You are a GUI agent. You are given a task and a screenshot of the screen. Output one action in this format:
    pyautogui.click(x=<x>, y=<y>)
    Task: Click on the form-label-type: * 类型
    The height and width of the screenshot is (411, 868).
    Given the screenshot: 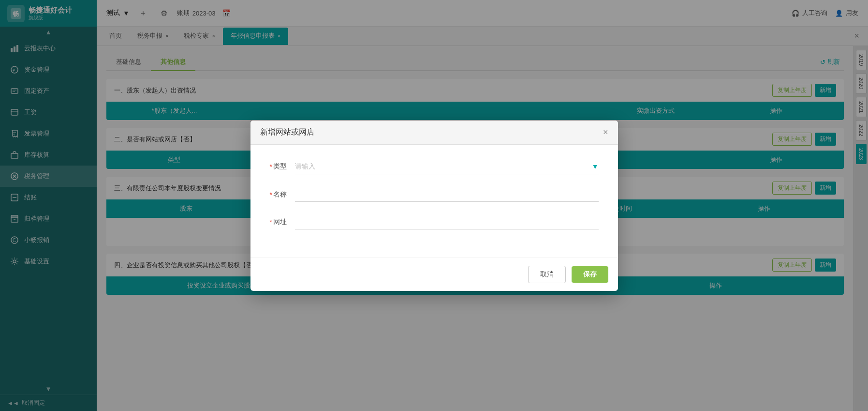 What is the action you would take?
    pyautogui.click(x=280, y=167)
    